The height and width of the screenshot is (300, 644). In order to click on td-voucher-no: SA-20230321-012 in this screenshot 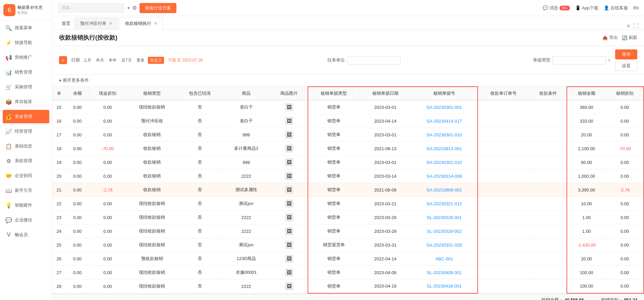, I will do `click(444, 204)`.